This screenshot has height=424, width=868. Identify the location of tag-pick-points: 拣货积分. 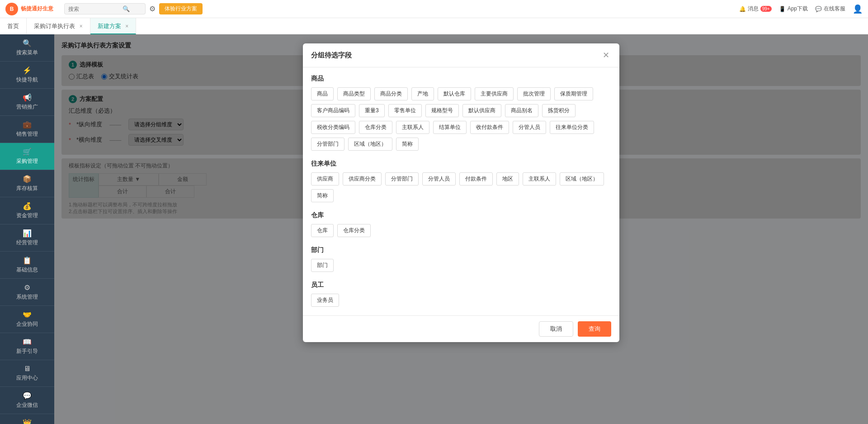
(559, 110).